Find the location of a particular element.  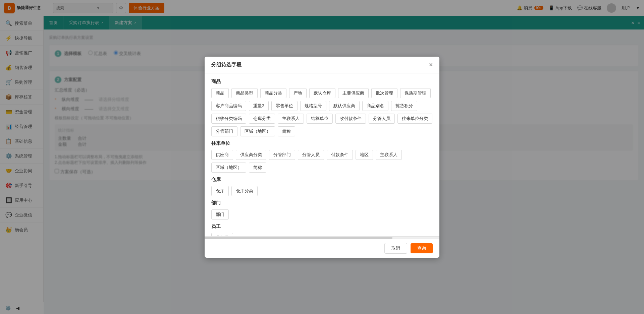

field-person-partner: 分管人员 is located at coordinates (311, 155).